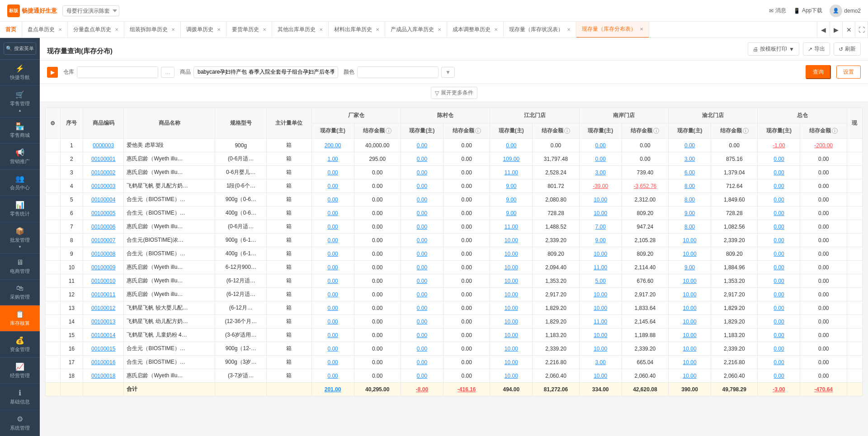 The image size is (868, 436). Describe the element at coordinates (321, 30) in the screenshot. I see `close-tab-qita: ✕` at that location.